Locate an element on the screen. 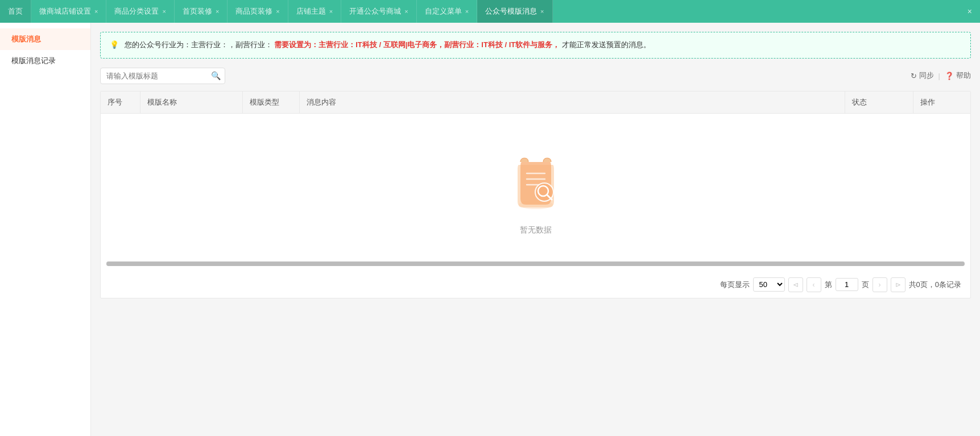  empty-icon is located at coordinates (536, 182).